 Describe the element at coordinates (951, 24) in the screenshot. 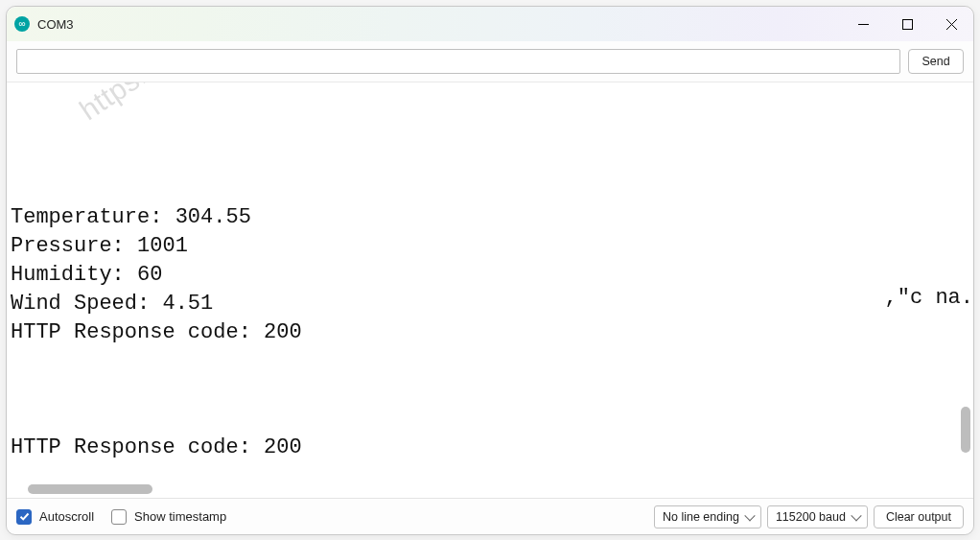

I see `close-button` at that location.